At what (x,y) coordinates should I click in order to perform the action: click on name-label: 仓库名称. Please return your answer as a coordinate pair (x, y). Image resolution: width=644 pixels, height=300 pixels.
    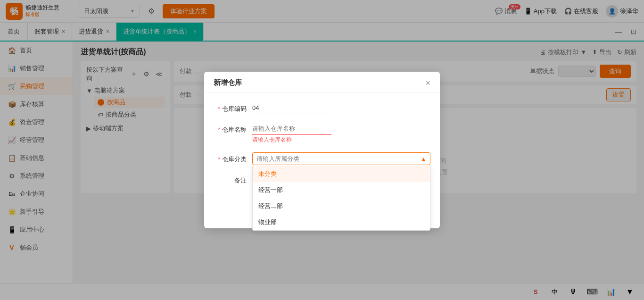
    Looking at the image, I should click on (230, 128).